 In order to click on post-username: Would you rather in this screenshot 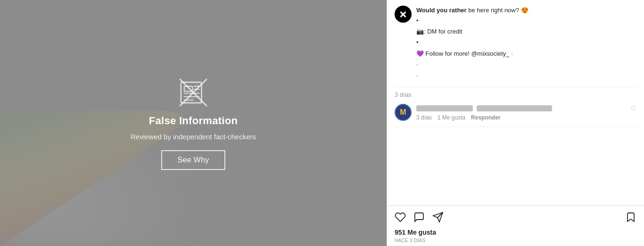, I will do `click(441, 10)`.